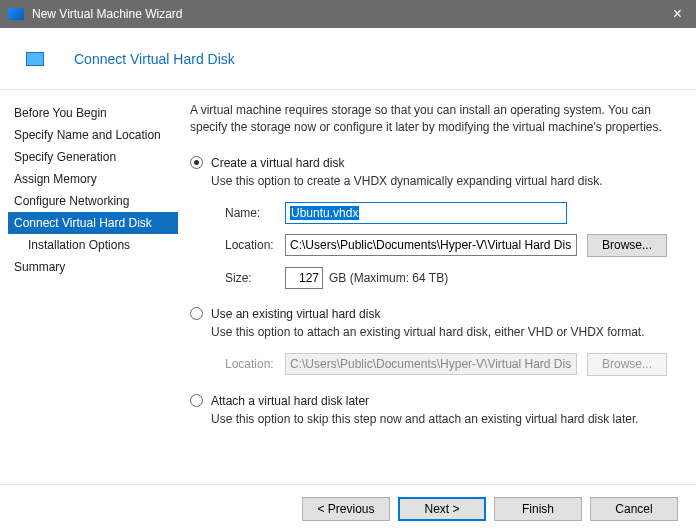 This screenshot has height=532, width=696. I want to click on browse-button: Browse..., so click(627, 246).